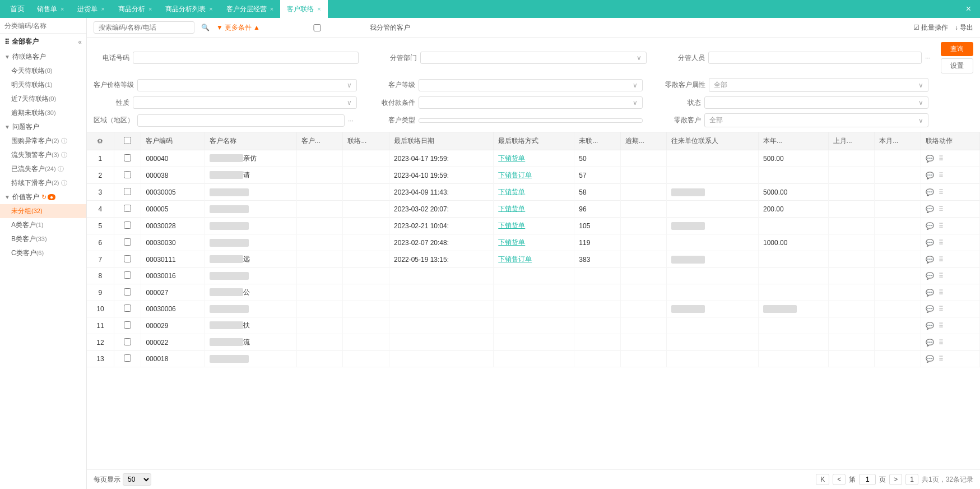 Image resolution: width=980 pixels, height=489 pixels. I want to click on my-customers-checkbox, so click(317, 28).